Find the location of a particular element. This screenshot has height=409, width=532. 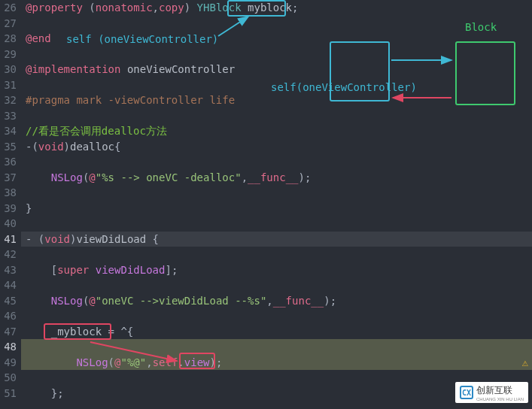

code-line: -(void)dealloc{ is located at coordinates (277, 147).